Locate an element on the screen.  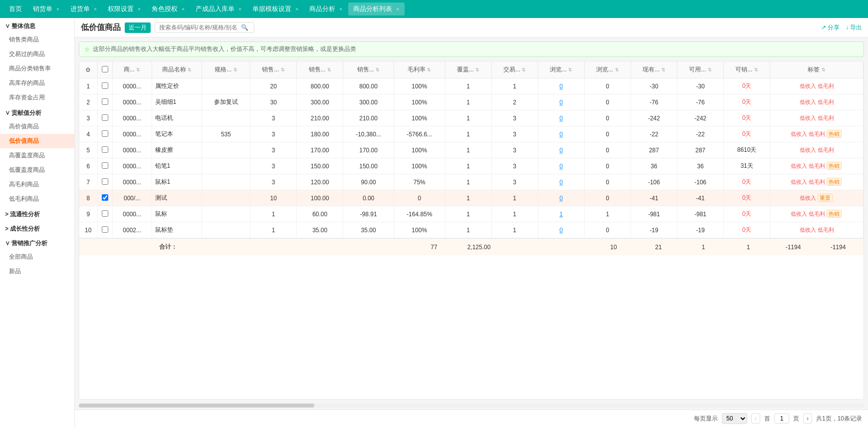
nav-product-entry: 产成品入库单 × is located at coordinates (218, 9).